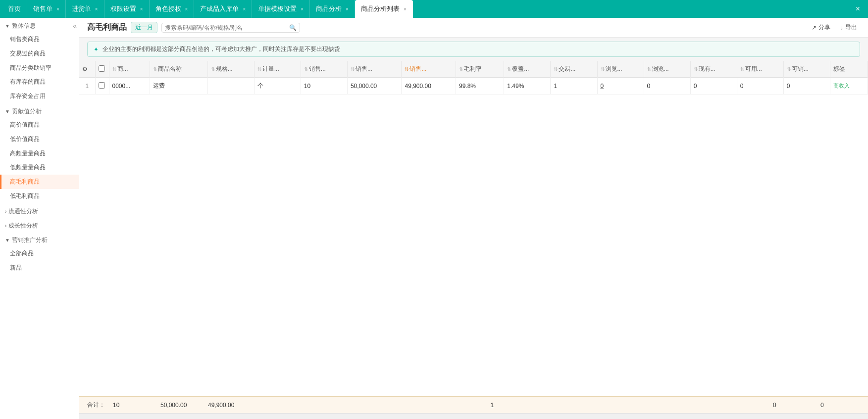 The image size is (868, 419). Describe the element at coordinates (333, 9) in the screenshot. I see `tab-analysis: 商品分析 ×` at that location.